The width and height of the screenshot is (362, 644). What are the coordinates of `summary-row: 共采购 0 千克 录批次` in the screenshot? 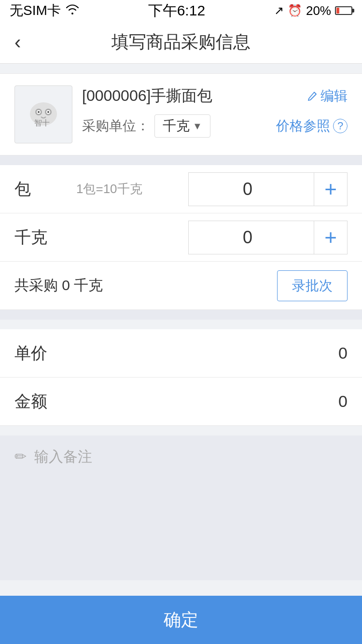 It's located at (181, 286).